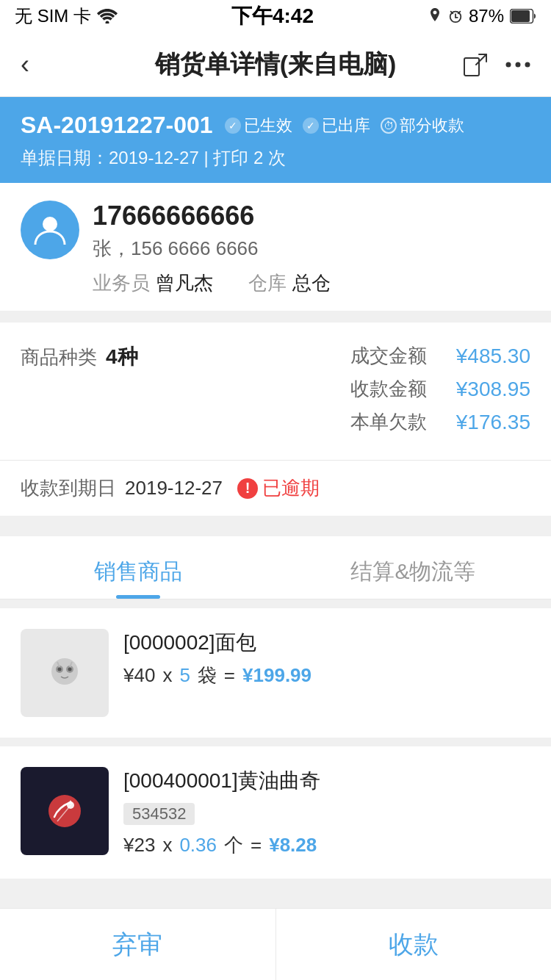 This screenshot has width=551, height=980. Describe the element at coordinates (153, 284) in the screenshot. I see `salesperson-item: 业务员 曾凡杰` at that location.